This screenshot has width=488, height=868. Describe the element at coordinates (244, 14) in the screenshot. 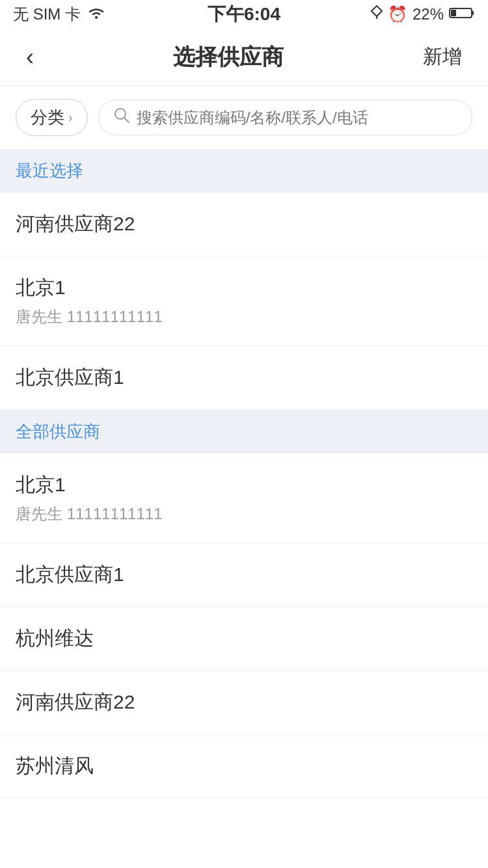

I see `status-bar: 无 SIM 卡 下午6:04 ⏰ 22%` at that location.